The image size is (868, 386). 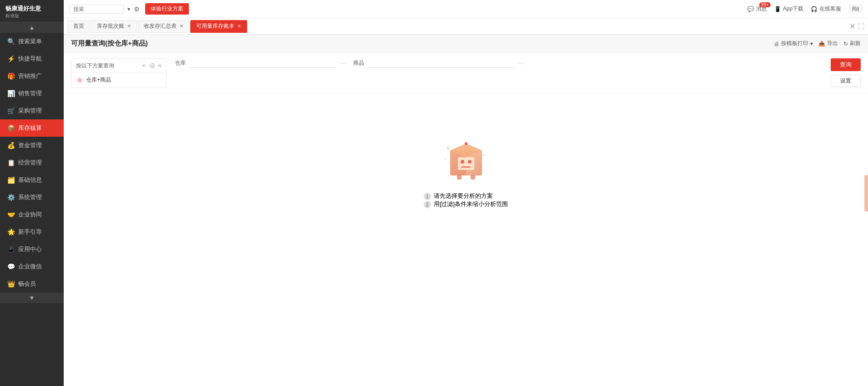 I want to click on query-button: 查询, so click(x=846, y=65).